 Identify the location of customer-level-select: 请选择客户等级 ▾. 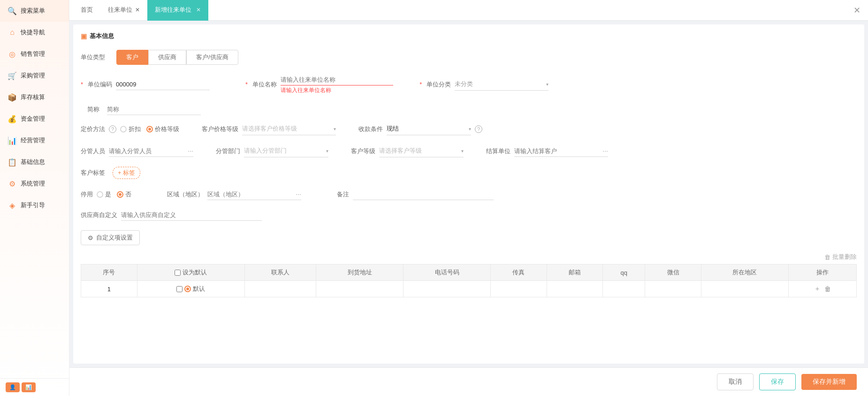
(421, 151).